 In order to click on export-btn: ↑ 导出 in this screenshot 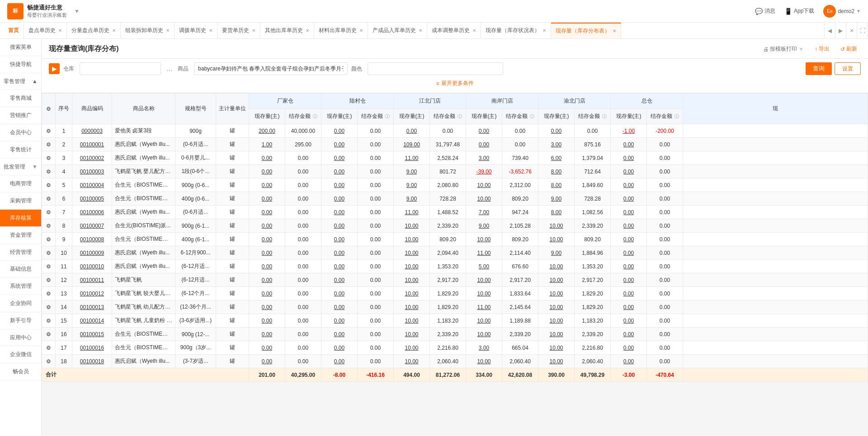, I will do `click(822, 49)`.